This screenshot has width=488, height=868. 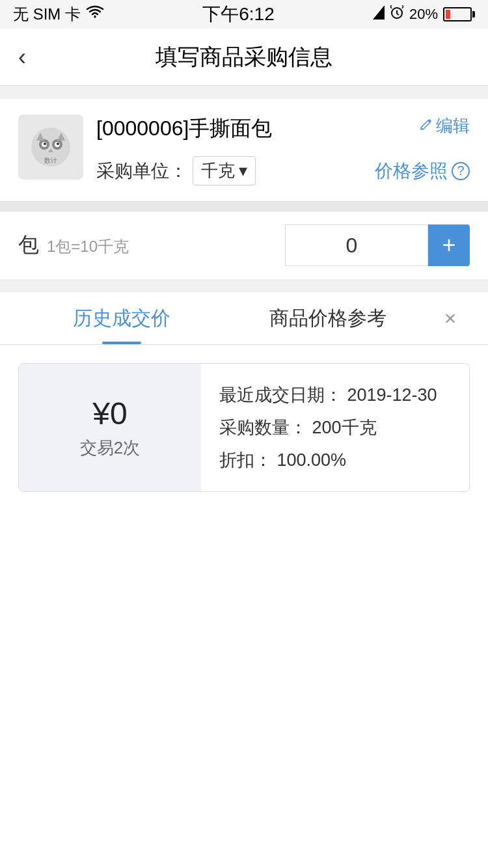 I want to click on nav-bar: ‹ 填写商品采购信息, so click(x=244, y=57).